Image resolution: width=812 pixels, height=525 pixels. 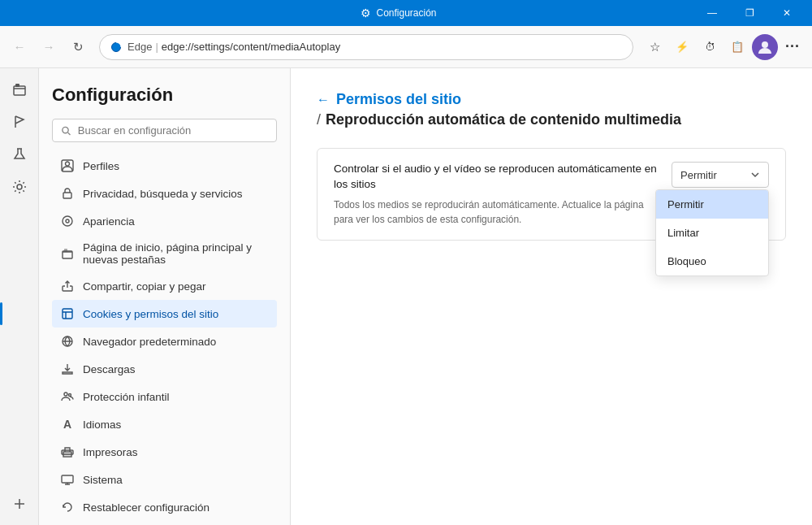 What do you see at coordinates (19, 297) in the screenshot?
I see `icon-strip` at bounding box center [19, 297].